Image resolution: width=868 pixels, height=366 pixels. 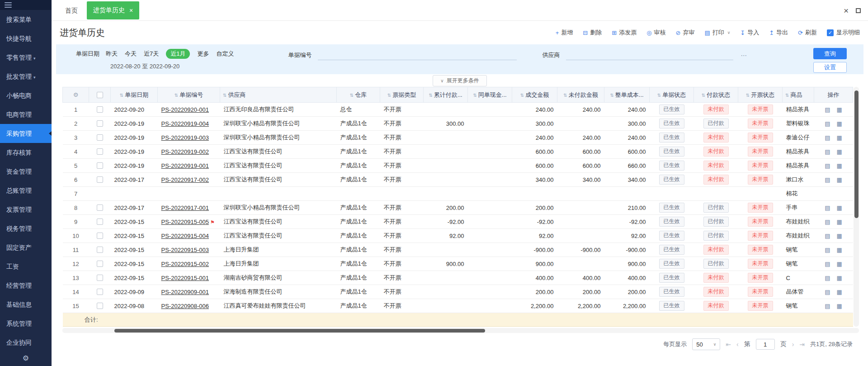 What do you see at coordinates (71, 10) in the screenshot?
I see `tab-home: 首页` at bounding box center [71, 10].